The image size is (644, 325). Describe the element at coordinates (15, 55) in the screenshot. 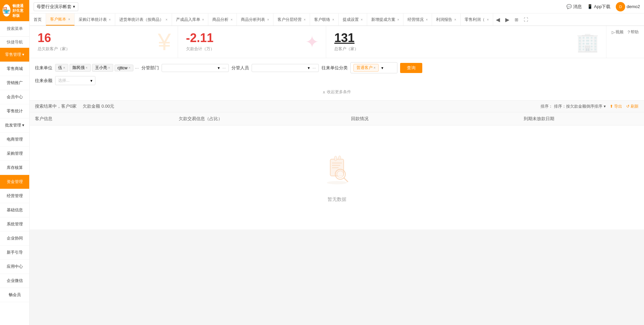

I see `sidebar-item-zero-retail: 零售管理 ▾` at that location.